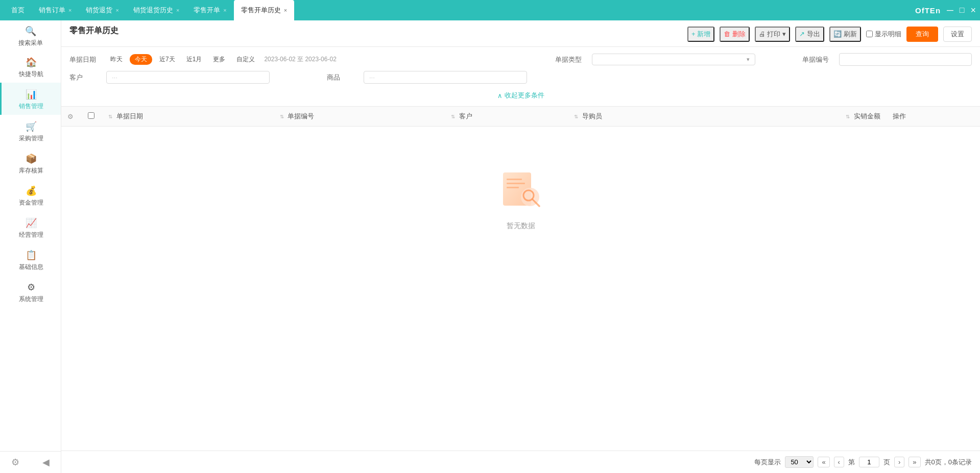 Image resolution: width=980 pixels, height=473 pixels. What do you see at coordinates (210, 10) in the screenshot?
I see `tab-retail-open: 零售开单 ×` at bounding box center [210, 10].